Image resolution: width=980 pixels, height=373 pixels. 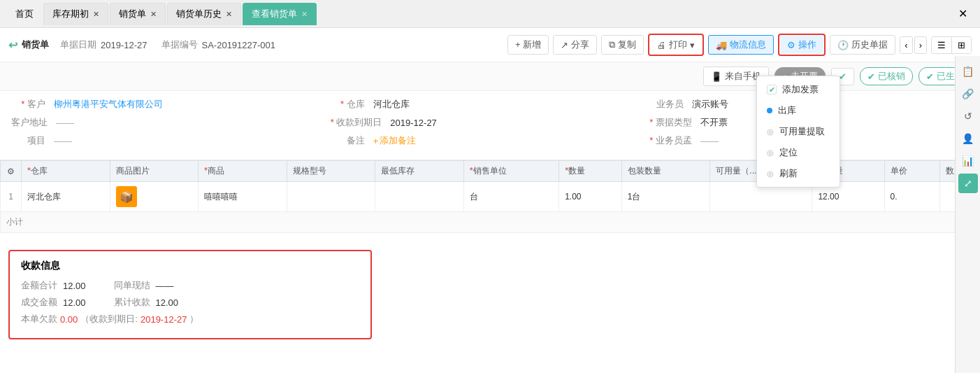 What do you see at coordinates (491, 104) in the screenshot?
I see `warehouse-field: 仓库 河北仓库` at bounding box center [491, 104].